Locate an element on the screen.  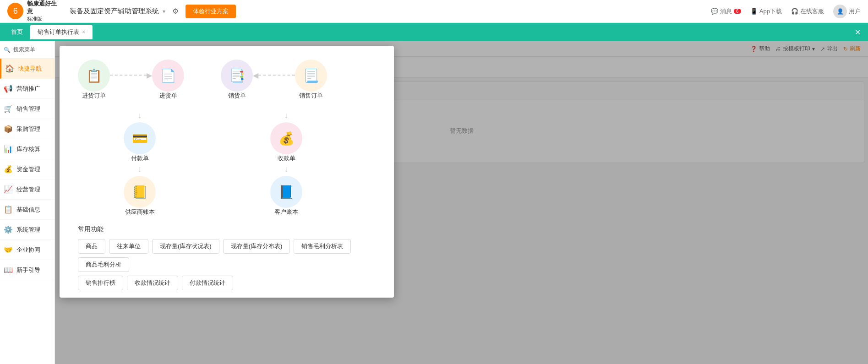
search-icon: 🔍 is located at coordinates (7, 50).